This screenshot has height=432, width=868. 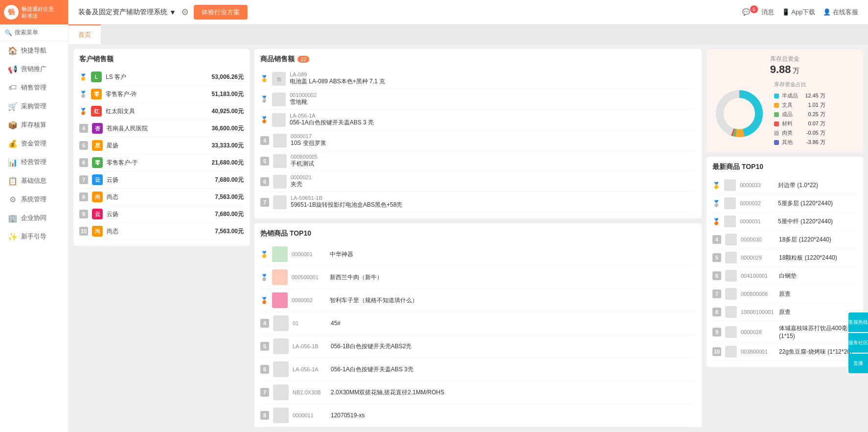 What do you see at coordinates (478, 161) in the screenshot?
I see `prod-rank-5: 5 000800005 手机测试` at bounding box center [478, 161].